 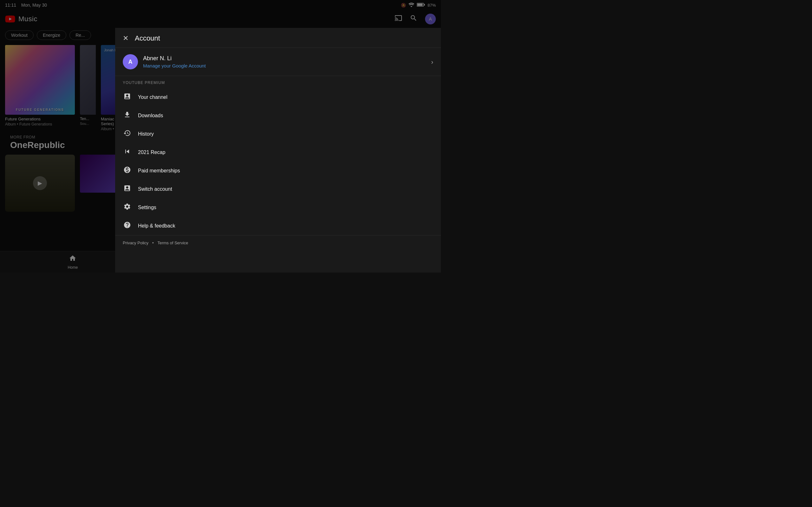 What do you see at coordinates (159, 171) in the screenshot?
I see `memberships-label: Paid memberships` at bounding box center [159, 171].